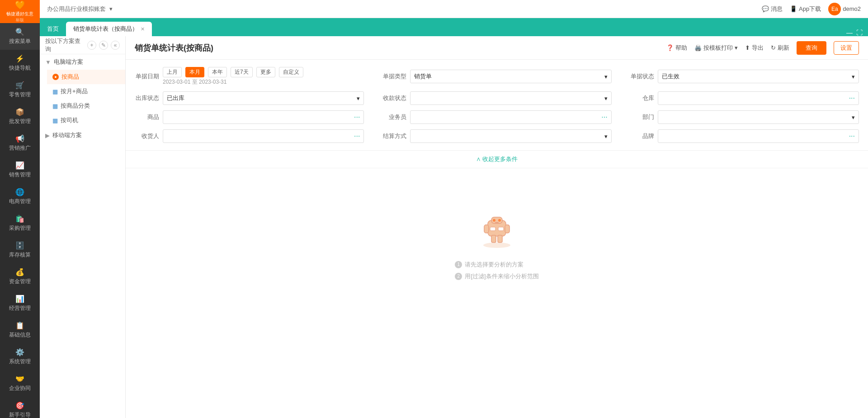  What do you see at coordinates (20, 407) in the screenshot?
I see `sidebar-item-newbie: 🎯 新手引导` at bounding box center [20, 407].